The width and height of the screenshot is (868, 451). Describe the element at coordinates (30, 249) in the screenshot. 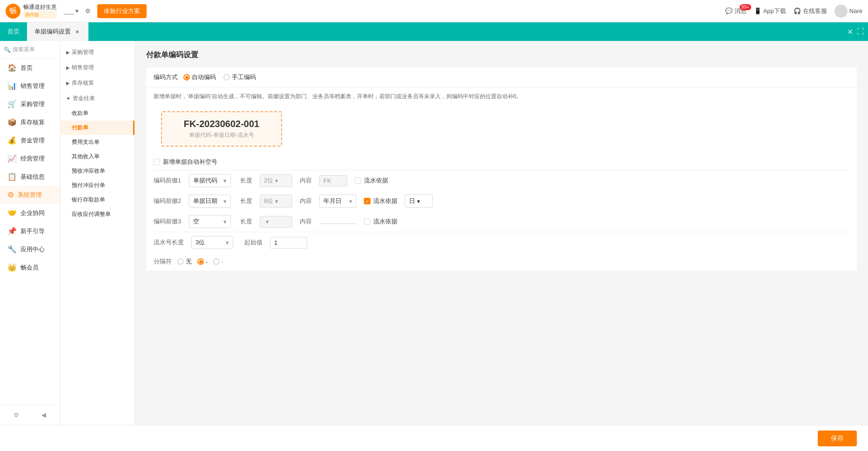

I see `sidebar-item-apps: 🔧 应用中心` at that location.